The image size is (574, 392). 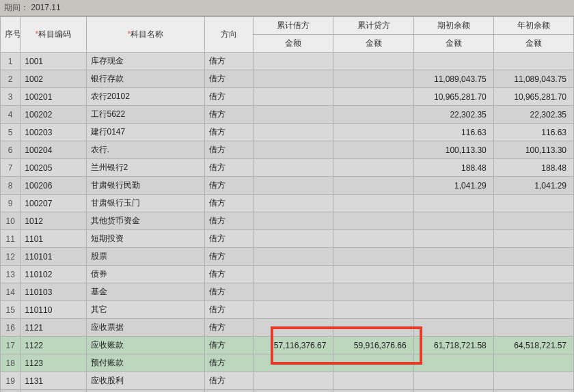 I want to click on table-row: 3100201农行20102借方10,965,281.7010,965,281.…, so click(x=287, y=97).